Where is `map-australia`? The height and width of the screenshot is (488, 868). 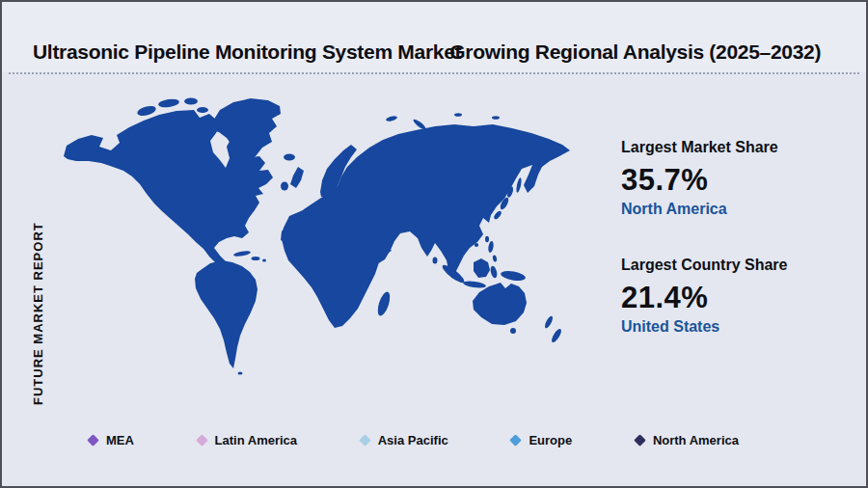 map-australia is located at coordinates (500, 304).